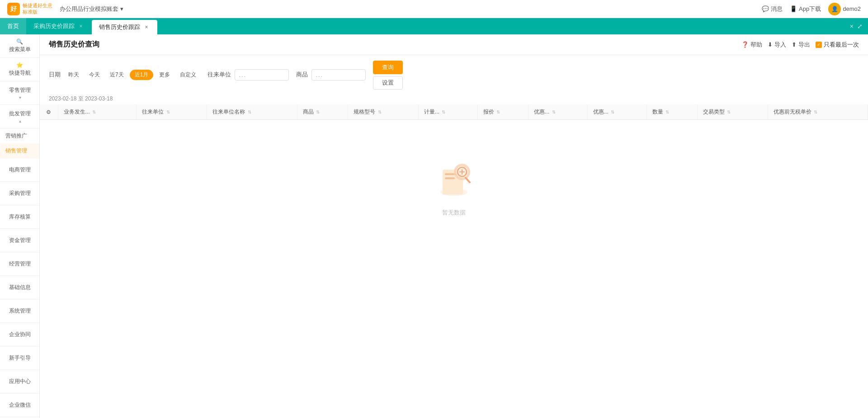 The image size is (868, 418). I want to click on sidebar-item-guide: 新手引导, so click(20, 358).